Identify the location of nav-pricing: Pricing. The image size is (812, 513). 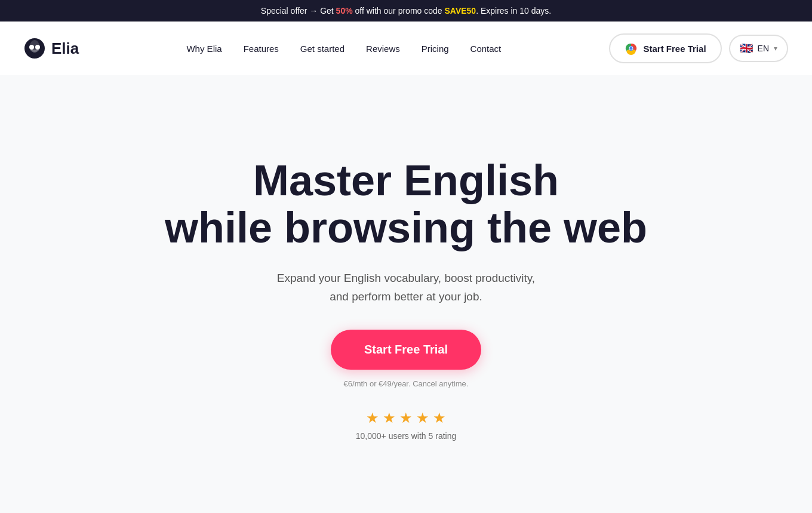
(435, 49).